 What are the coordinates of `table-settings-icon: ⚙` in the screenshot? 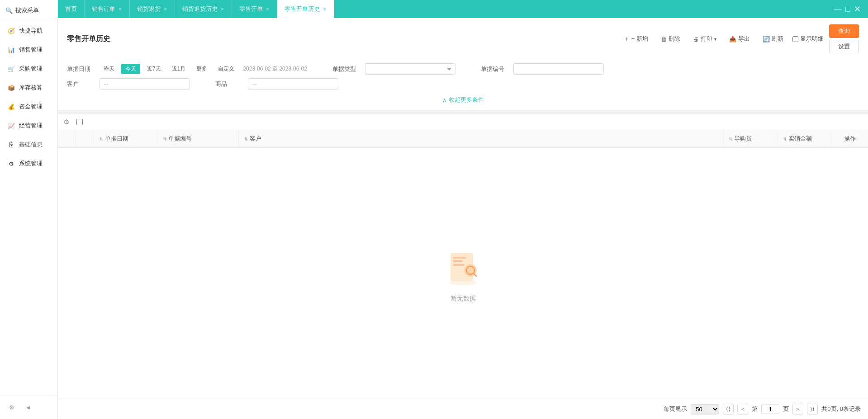 It's located at (66, 122).